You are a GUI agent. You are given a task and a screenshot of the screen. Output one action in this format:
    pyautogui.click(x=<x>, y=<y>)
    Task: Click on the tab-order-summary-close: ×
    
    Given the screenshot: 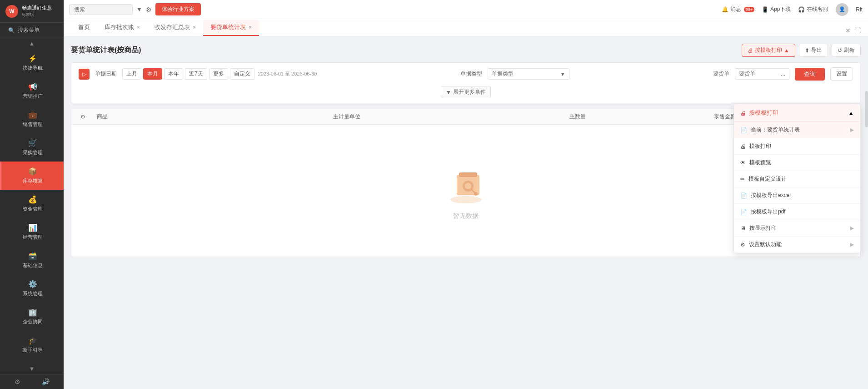 What is the action you would take?
    pyautogui.click(x=250, y=27)
    